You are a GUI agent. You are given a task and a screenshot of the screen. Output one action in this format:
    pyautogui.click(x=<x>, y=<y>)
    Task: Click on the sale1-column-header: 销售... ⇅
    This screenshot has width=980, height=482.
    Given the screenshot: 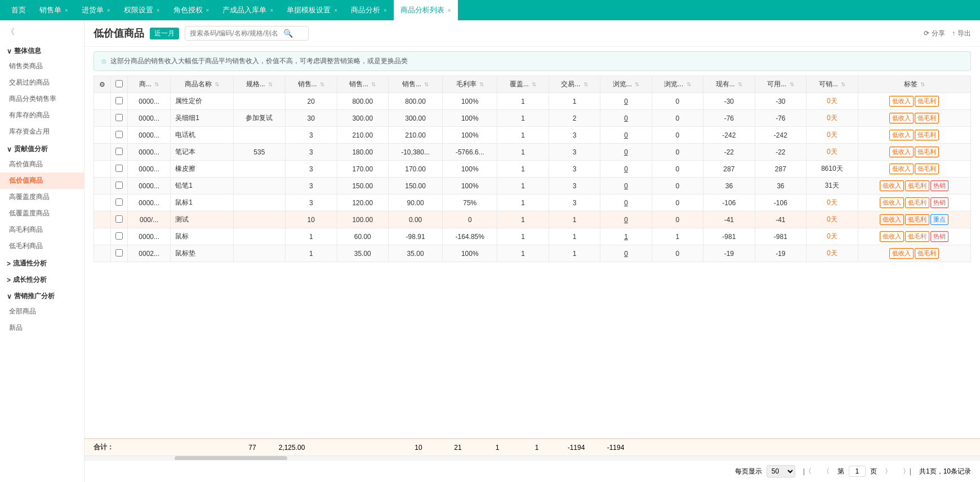 What is the action you would take?
    pyautogui.click(x=311, y=85)
    